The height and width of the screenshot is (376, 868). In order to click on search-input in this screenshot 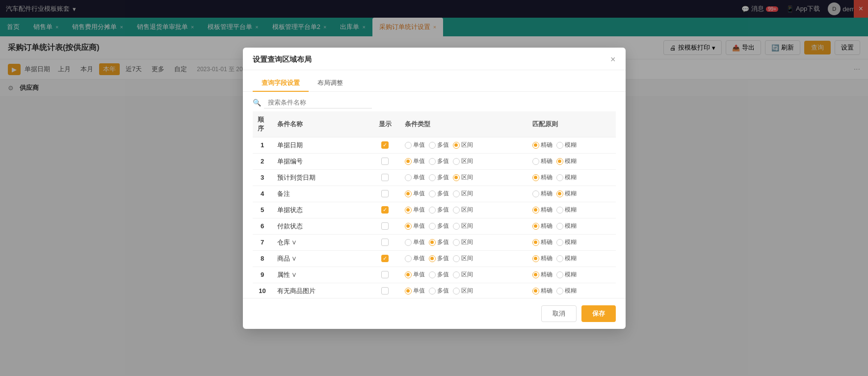, I will do `click(318, 97)`.